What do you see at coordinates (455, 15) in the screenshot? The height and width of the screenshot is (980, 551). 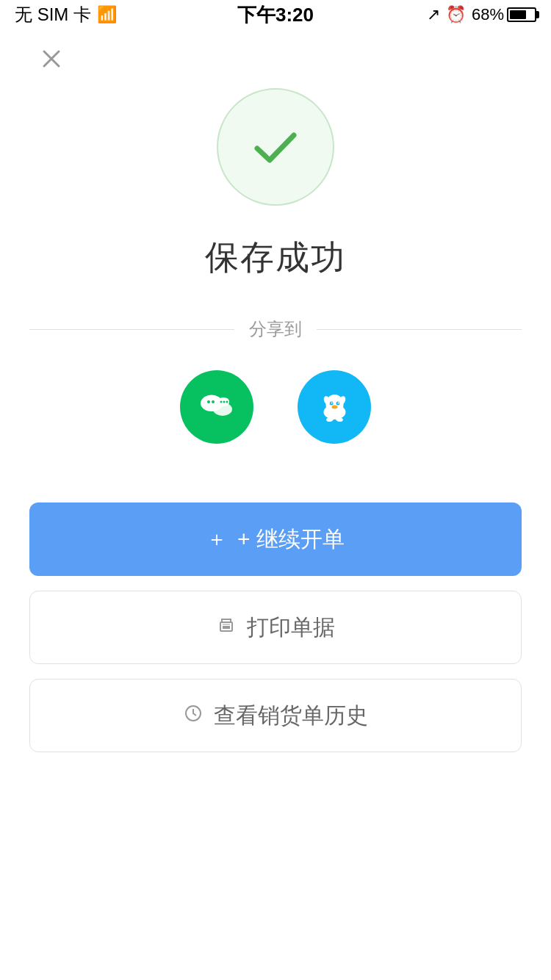 I see `alarm-icon: ⏰` at bounding box center [455, 15].